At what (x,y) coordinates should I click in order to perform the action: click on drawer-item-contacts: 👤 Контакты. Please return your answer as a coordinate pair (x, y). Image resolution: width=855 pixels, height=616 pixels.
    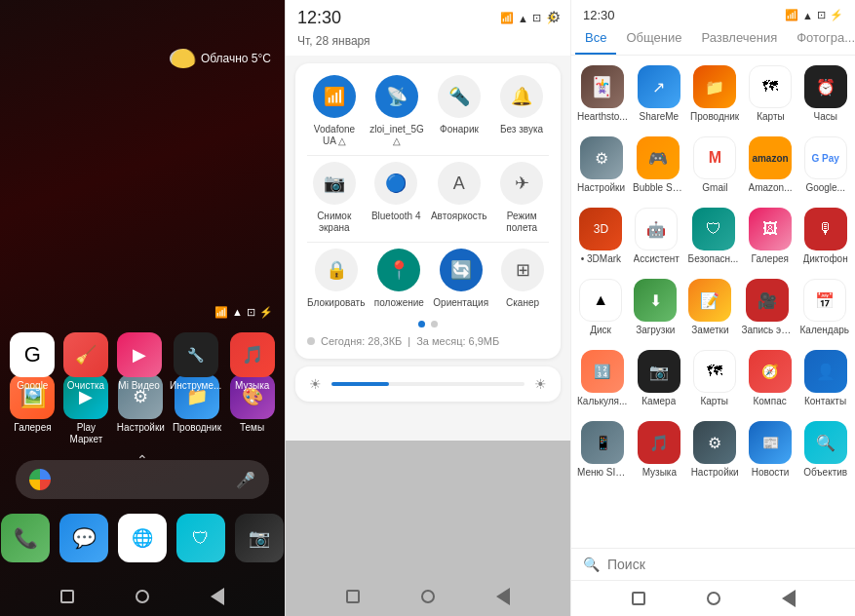
    Looking at the image, I should click on (825, 378).